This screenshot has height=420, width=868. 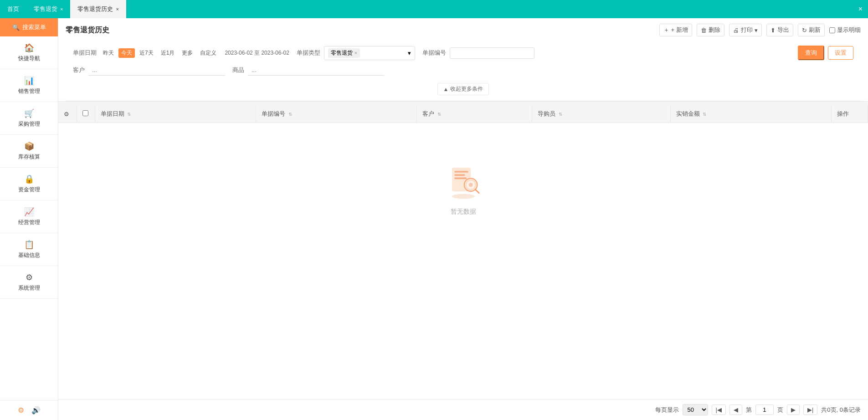 What do you see at coordinates (815, 30) in the screenshot?
I see `refresh-label: 刷新` at bounding box center [815, 30].